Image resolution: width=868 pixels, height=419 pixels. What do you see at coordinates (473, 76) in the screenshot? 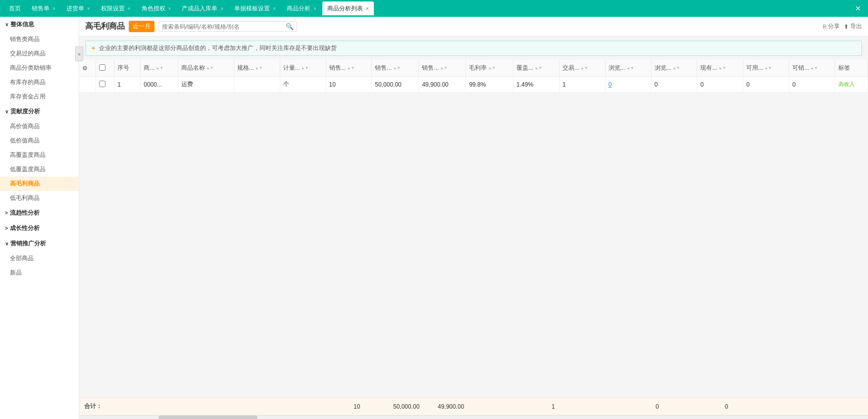
I see `product-table: ⚙序号商...▲▼商品名称▲▼规格...▲▼计量...▲▼销售...▲▼销售..…` at bounding box center [473, 76].